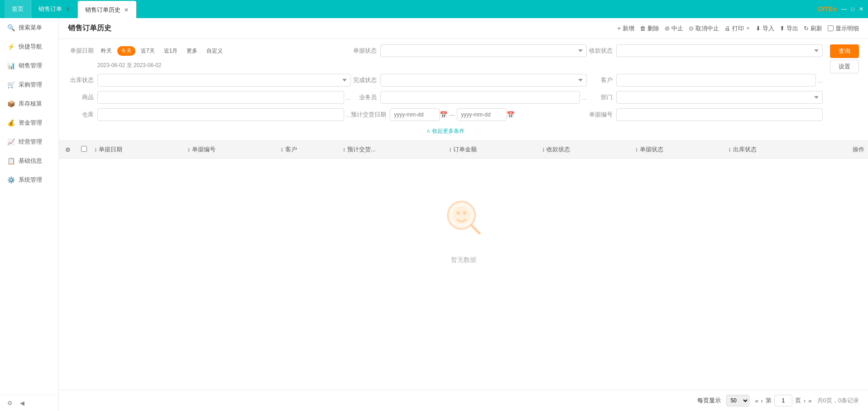  What do you see at coordinates (446, 131) in the screenshot?
I see `collapse-bar: ∧ 收起更多条件` at bounding box center [446, 131].